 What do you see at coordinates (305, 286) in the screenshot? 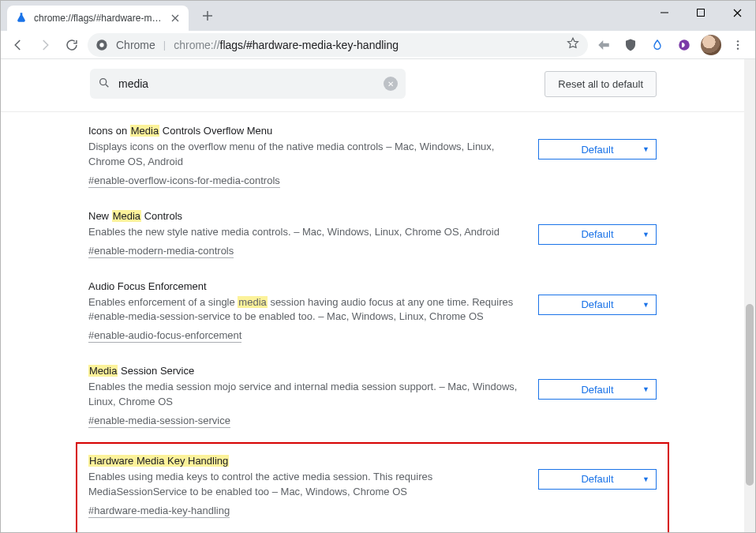
I see `flag-title: Audio Focus Enforcement` at bounding box center [305, 286].